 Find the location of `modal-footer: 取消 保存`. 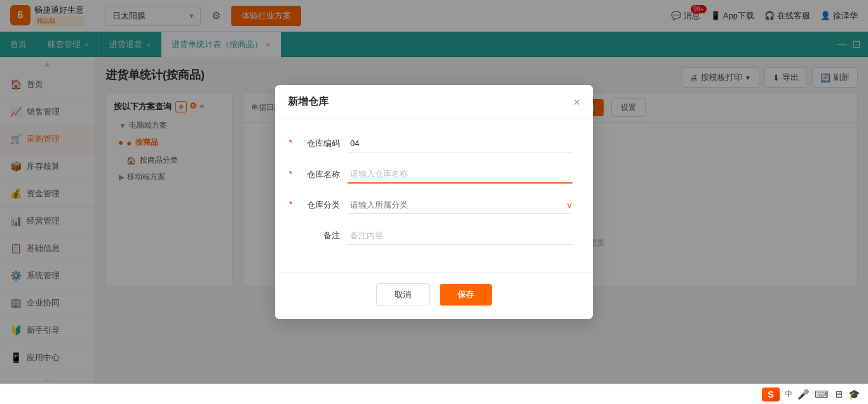

modal-footer: 取消 保存 is located at coordinates (434, 296).